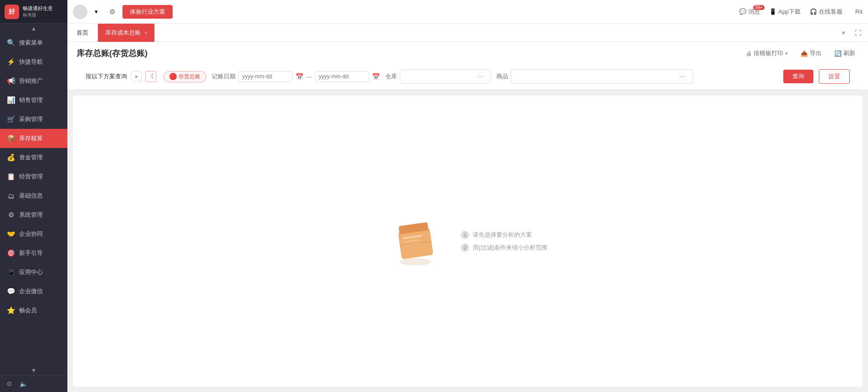 The width and height of the screenshot is (868, 392). Describe the element at coordinates (859, 12) in the screenshot. I see `topbar-username: Rit` at that location.